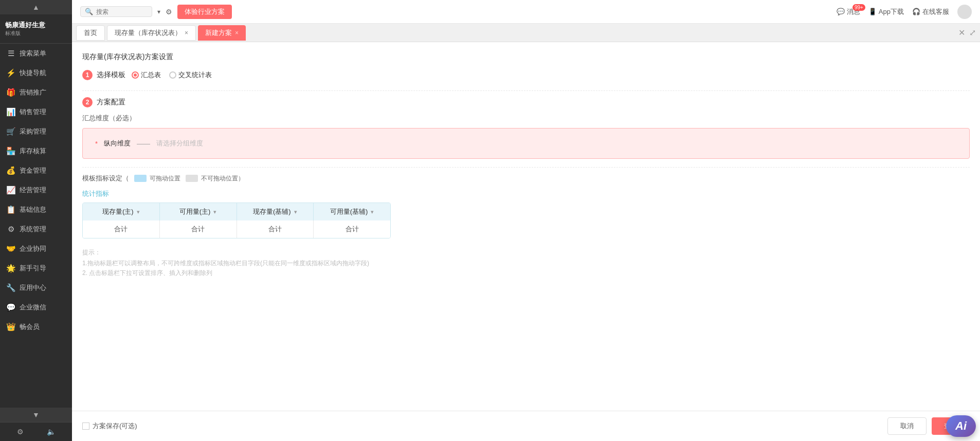 The width and height of the screenshot is (980, 441). Describe the element at coordinates (51, 432) in the screenshot. I see `audio-footer-icon: 🔈` at that location.